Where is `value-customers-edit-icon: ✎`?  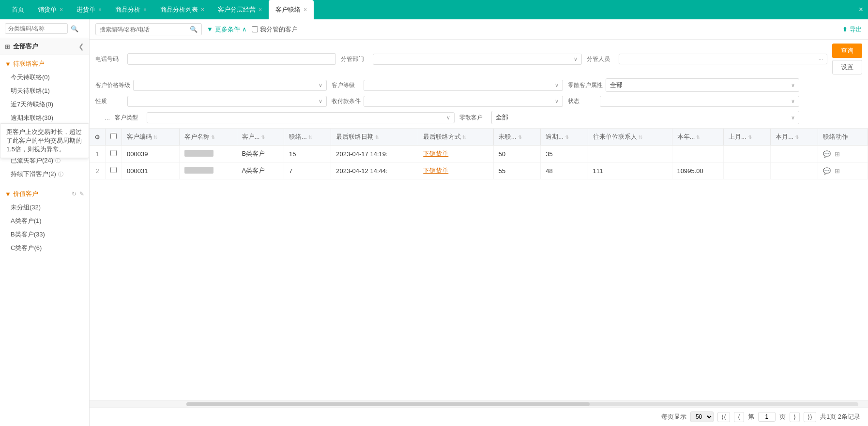 value-customers-edit-icon: ✎ is located at coordinates (82, 194).